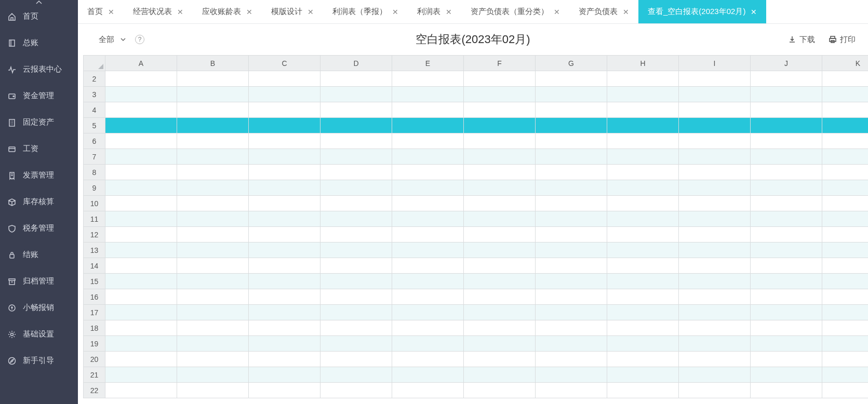 This screenshot has width=868, height=404. Describe the element at coordinates (428, 79) in the screenshot. I see `cell-E2` at that location.